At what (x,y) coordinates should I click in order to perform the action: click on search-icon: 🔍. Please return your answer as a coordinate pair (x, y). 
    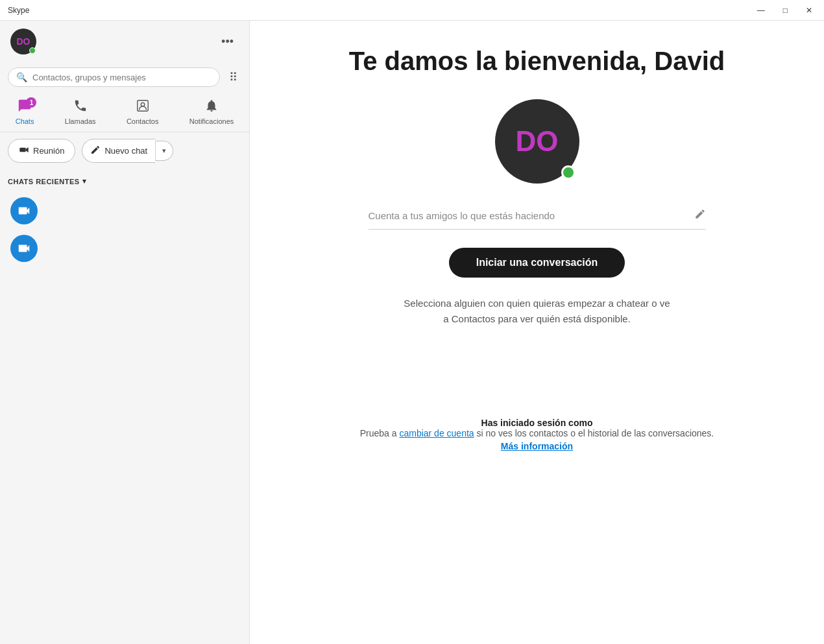
    Looking at the image, I should click on (22, 77).